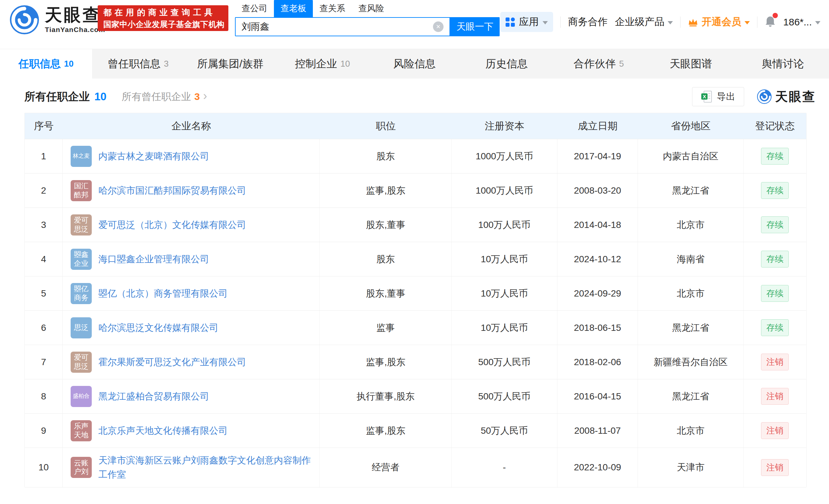 The height and width of the screenshot is (504, 829). What do you see at coordinates (172, 362) in the screenshot?
I see `company-name-link: 霍尔果斯爱可思泛文化产业有限公司` at bounding box center [172, 362].